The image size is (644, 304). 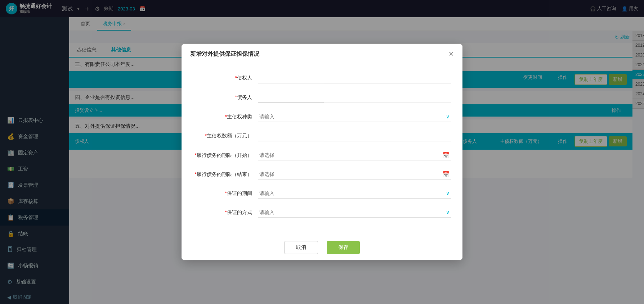 I want to click on date-input-period_end, so click(x=350, y=174).